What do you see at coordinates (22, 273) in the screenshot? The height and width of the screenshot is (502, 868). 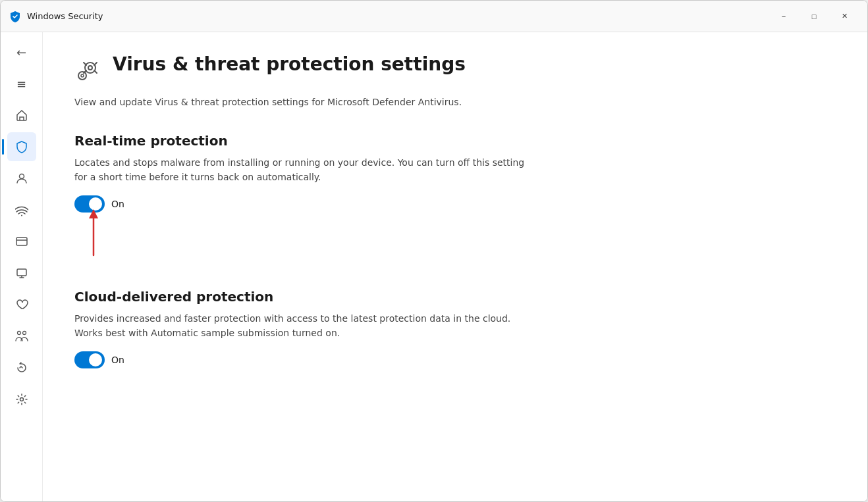 I see `device-icon` at bounding box center [22, 273].